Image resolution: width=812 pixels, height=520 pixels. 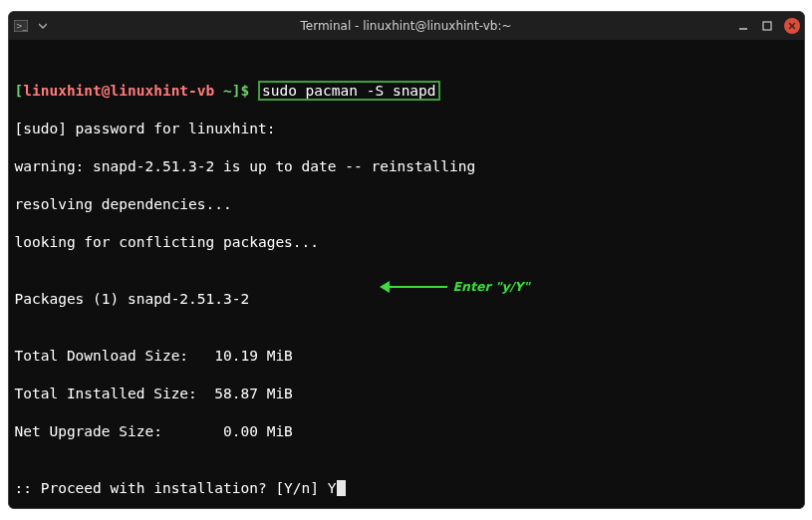 I want to click on prompt-line: [linuxhint@linuxhint-vb ~]$ sudo pacman …, so click(x=406, y=92).